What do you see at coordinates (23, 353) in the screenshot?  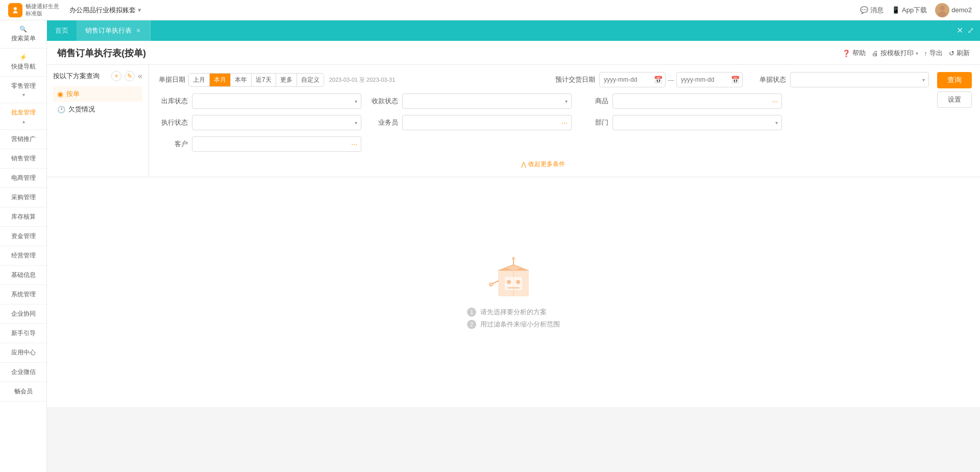 I see `sidebar-item-app-center: 应用中心` at bounding box center [23, 353].